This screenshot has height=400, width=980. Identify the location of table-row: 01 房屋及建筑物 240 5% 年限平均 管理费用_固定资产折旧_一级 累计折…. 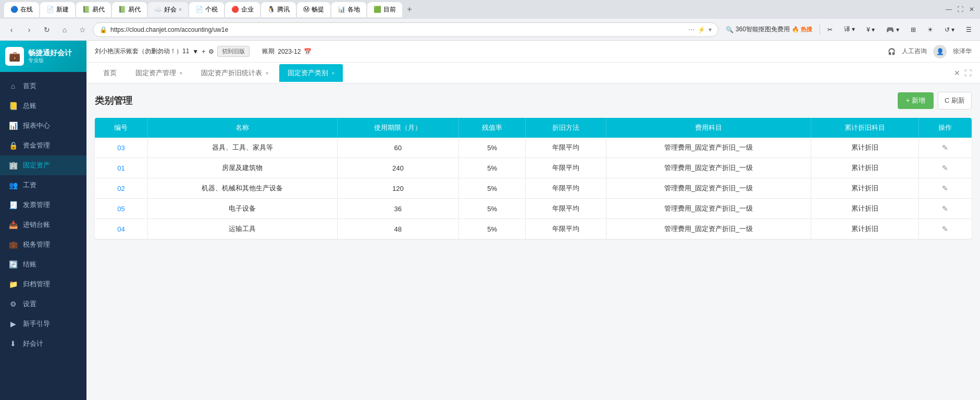
(534, 168).